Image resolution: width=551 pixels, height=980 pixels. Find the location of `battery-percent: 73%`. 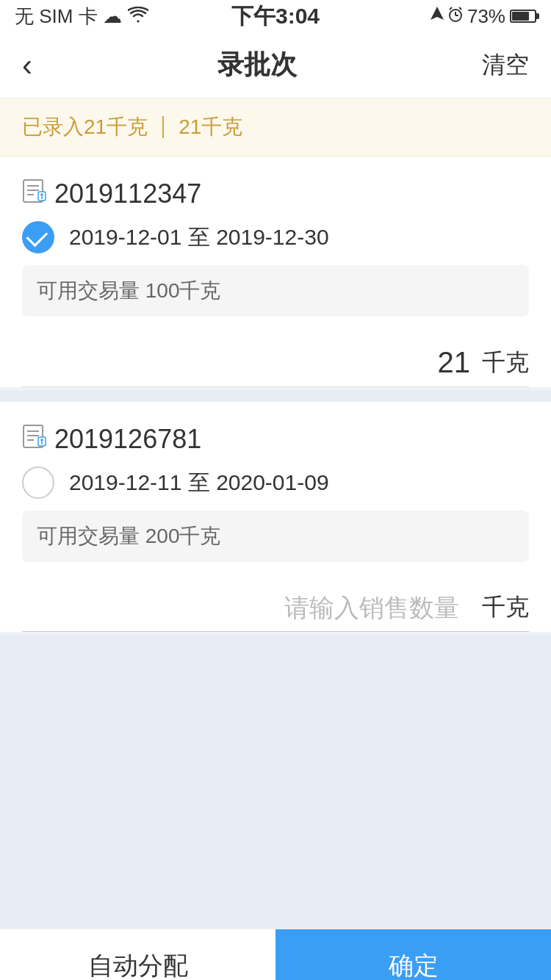

battery-percent: 73% is located at coordinates (486, 16).